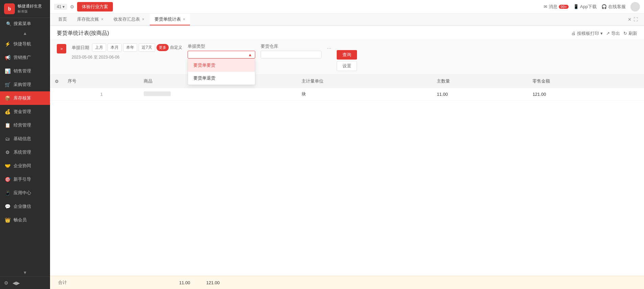 Image resolution: width=644 pixels, height=289 pixels. What do you see at coordinates (127, 19) in the screenshot?
I see `tab-receive-summary-label: 收发存汇总表` at bounding box center [127, 19].